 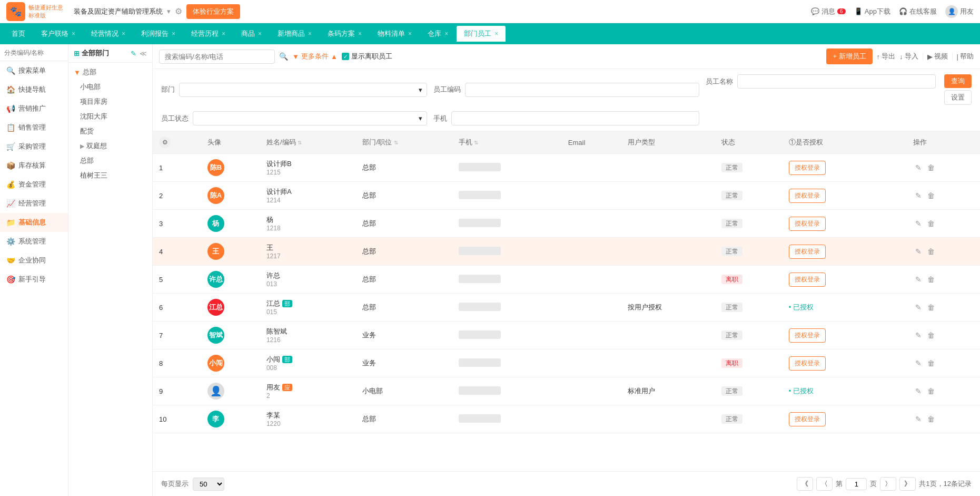 What do you see at coordinates (34, 184) in the screenshot?
I see `sidebar-item-finance: 💰 资金管理` at bounding box center [34, 184].